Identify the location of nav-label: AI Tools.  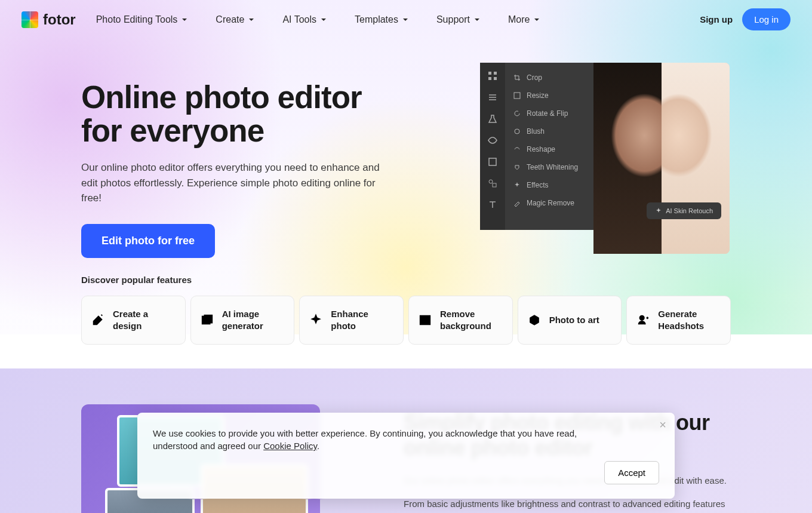
(300, 20).